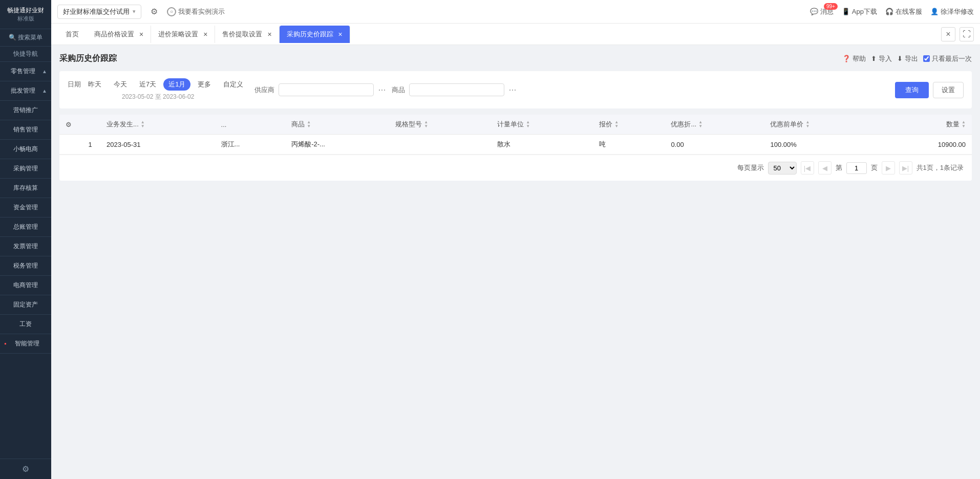  Describe the element at coordinates (26, 247) in the screenshot. I see `sidebar-item-invoice: 发票管理` at that location.